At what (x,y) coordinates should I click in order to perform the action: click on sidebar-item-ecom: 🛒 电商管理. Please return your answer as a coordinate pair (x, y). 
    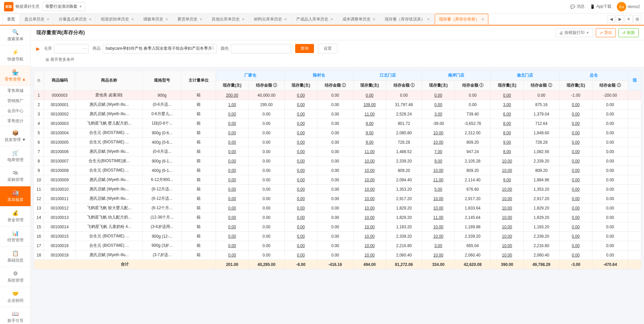
    Looking at the image, I should click on (15, 156).